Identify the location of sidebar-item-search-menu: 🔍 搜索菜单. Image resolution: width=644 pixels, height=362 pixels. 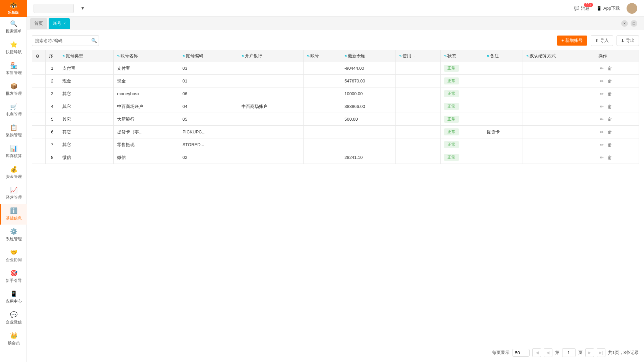
(13, 27).